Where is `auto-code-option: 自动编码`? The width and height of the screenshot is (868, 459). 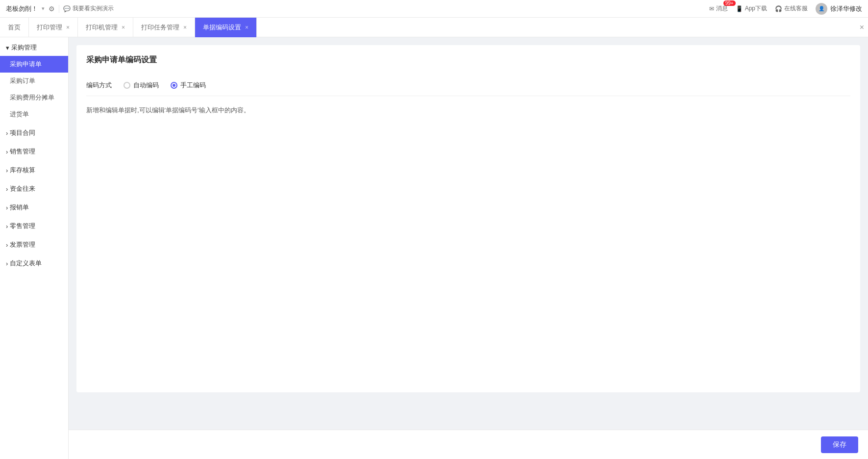
auto-code-option: 自动编码 is located at coordinates (141, 85).